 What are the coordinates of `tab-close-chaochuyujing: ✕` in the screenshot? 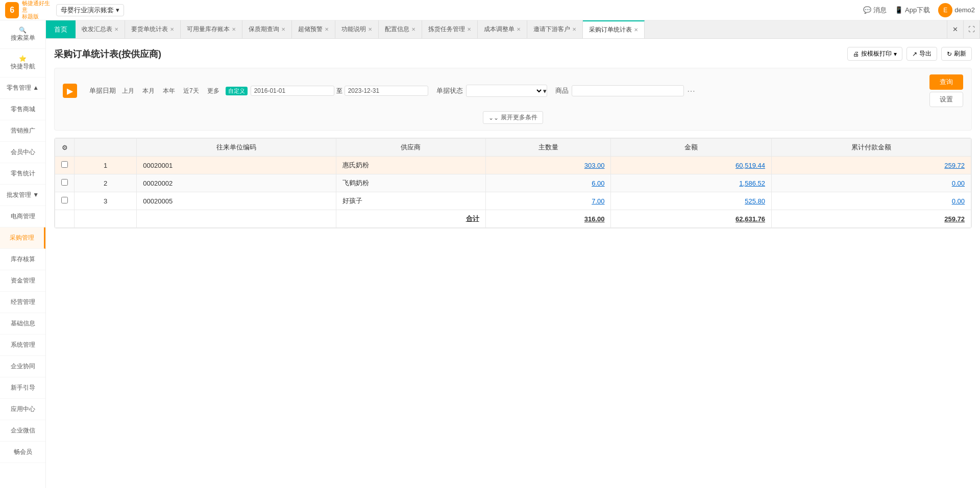 It's located at (327, 30).